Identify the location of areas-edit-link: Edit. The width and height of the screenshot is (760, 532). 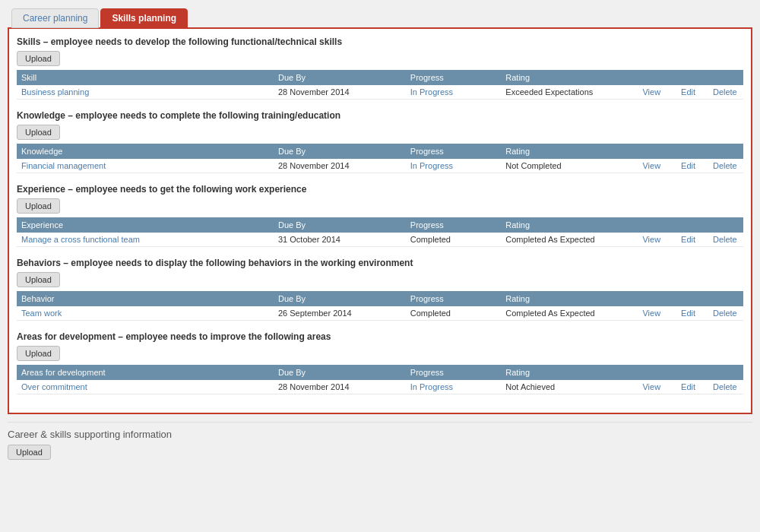
(689, 387).